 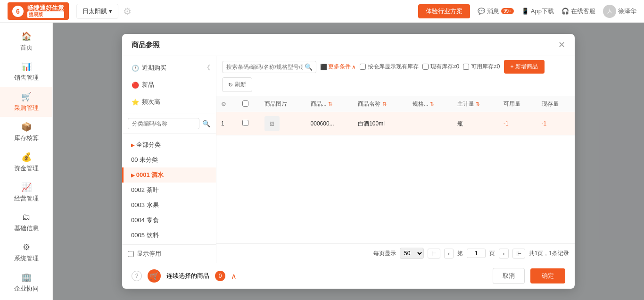 What do you see at coordinates (562, 45) in the screenshot?
I see `dialog-close-button: ✕` at bounding box center [562, 45].